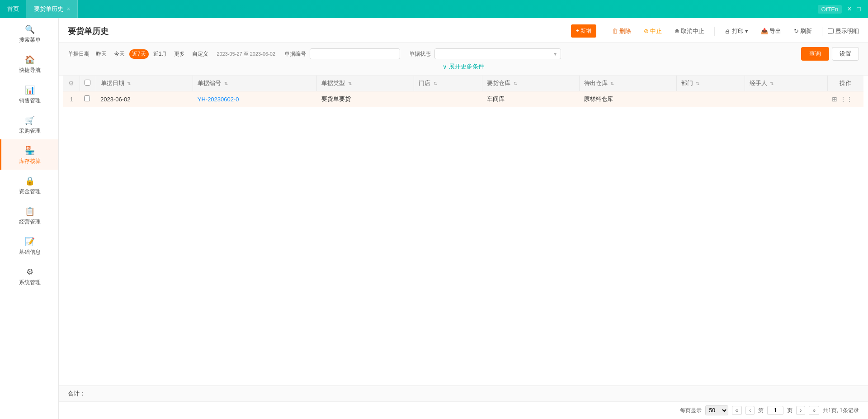 Image resolution: width=868 pixels, height=419 pixels. Describe the element at coordinates (498, 54) in the screenshot. I see `doc-status-select` at that location.